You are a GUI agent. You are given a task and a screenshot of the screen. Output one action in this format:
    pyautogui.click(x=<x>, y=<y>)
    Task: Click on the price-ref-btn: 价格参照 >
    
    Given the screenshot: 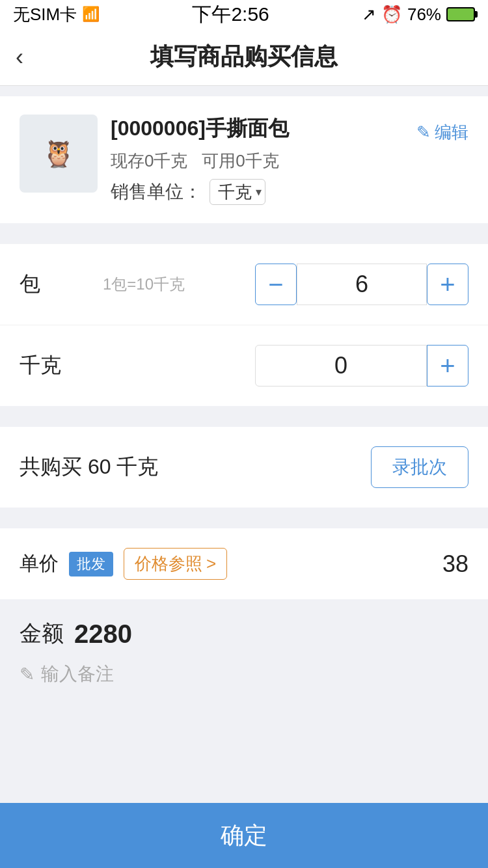 What is the action you would take?
    pyautogui.click(x=176, y=563)
    